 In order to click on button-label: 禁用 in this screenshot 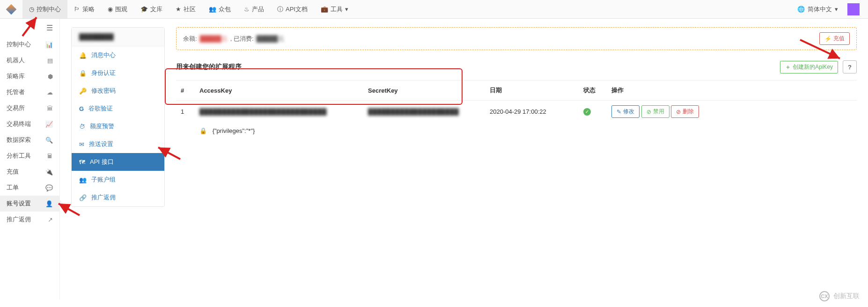, I will do `click(659, 111)`.